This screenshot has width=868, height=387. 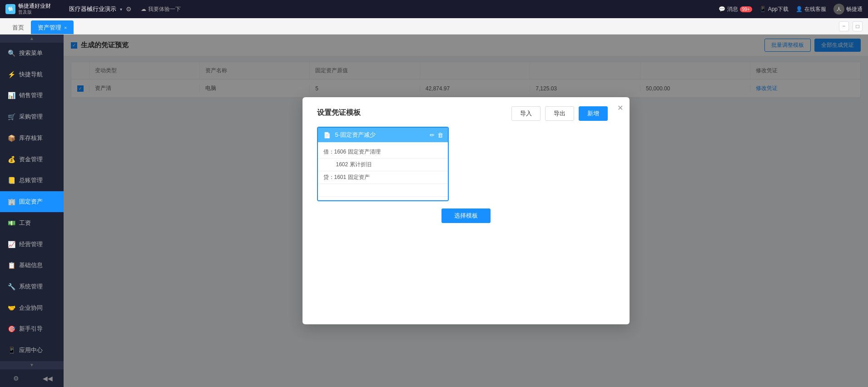 What do you see at coordinates (11, 138) in the screenshot?
I see `inventory-icon: 📦` at bounding box center [11, 138].